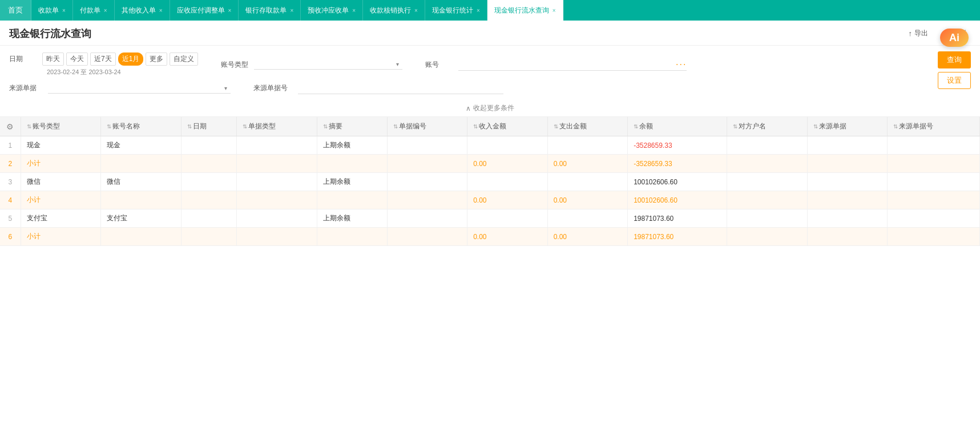 This screenshot has height=448, width=980. What do you see at coordinates (209, 127) in the screenshot?
I see `col-date: ⇅日期` at bounding box center [209, 127].